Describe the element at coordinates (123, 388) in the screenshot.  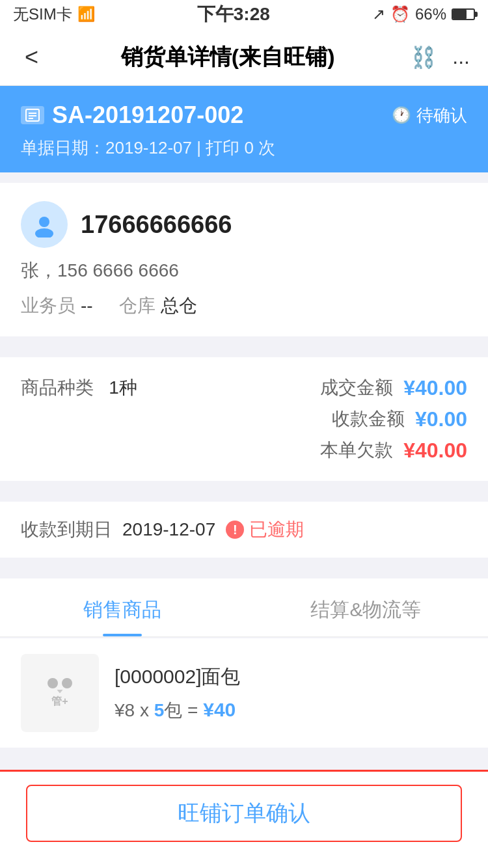
I see `type-value: 1种` at that location.